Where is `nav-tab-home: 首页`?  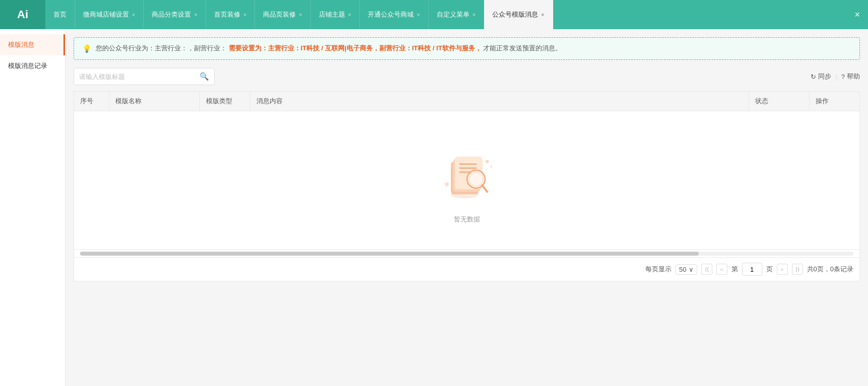 nav-tab-home: 首页 is located at coordinates (60, 15).